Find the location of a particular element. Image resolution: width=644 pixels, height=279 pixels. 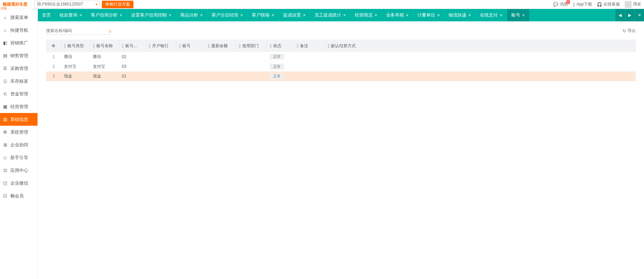

tab-9: 经营情况✕ is located at coordinates (366, 15).